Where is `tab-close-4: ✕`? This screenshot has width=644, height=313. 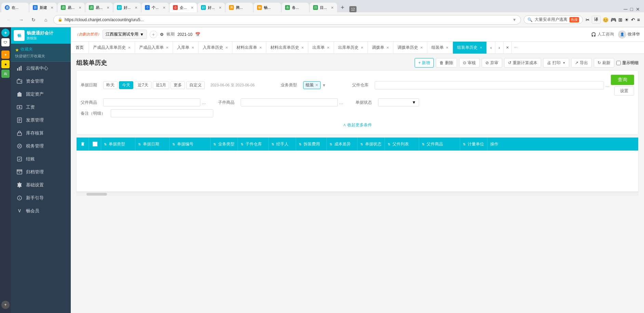
tab-close-4: ✕ is located at coordinates (108, 8).